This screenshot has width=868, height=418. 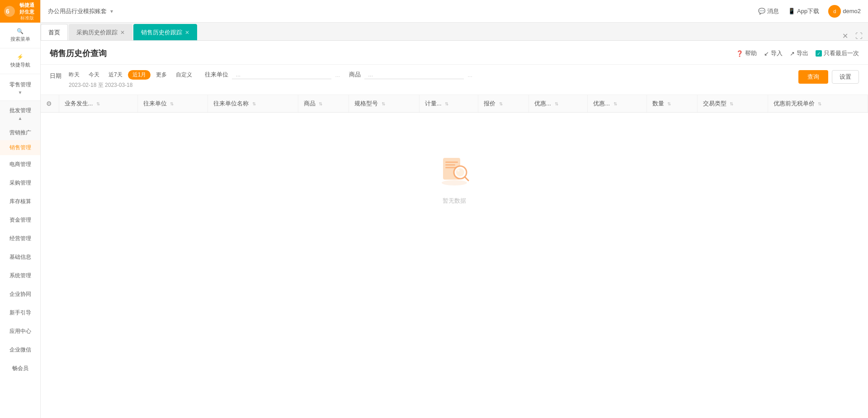 I want to click on sidebar-item-search: 🔍 搜索菜单, so click(x=20, y=35).